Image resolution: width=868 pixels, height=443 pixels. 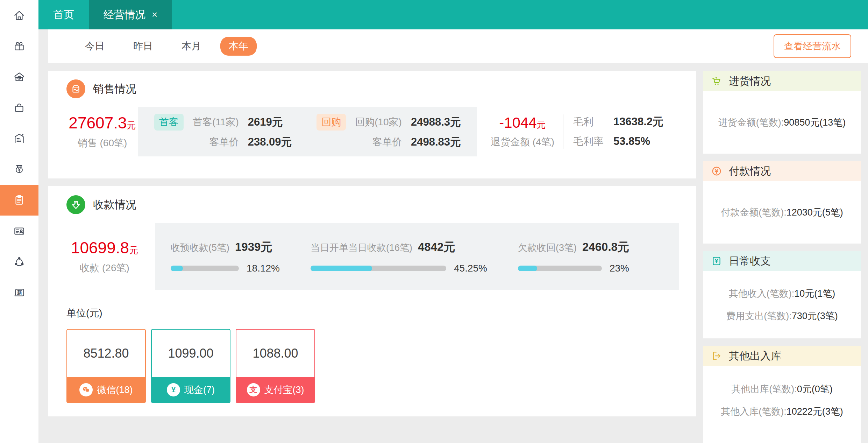 I want to click on pay-coin-icon, so click(x=717, y=171).